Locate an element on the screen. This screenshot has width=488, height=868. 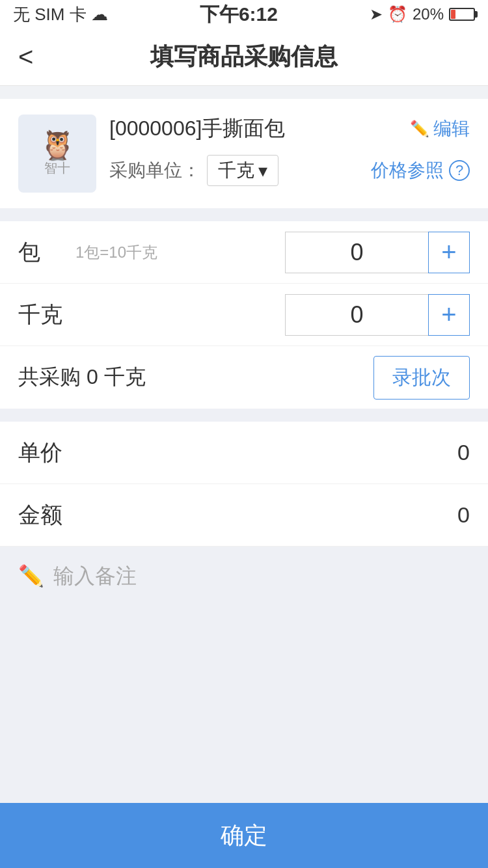
battery-percent: 20% is located at coordinates (428, 14).